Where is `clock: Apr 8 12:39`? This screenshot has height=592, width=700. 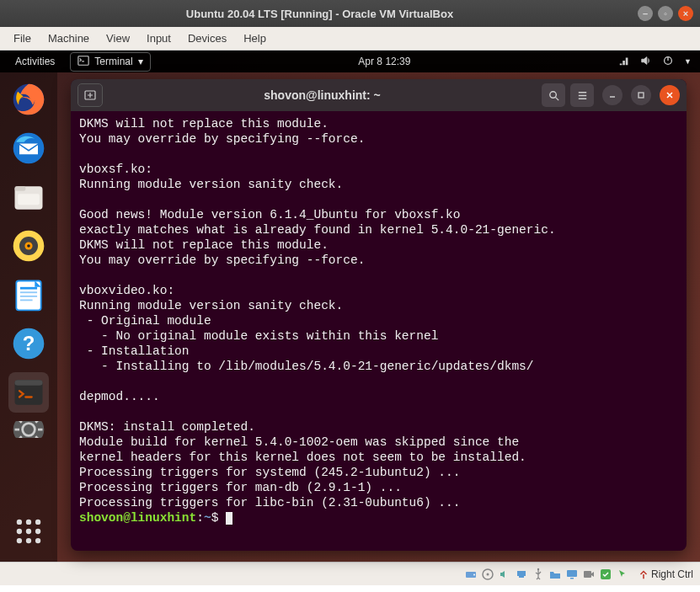
clock: Apr 8 12:39 is located at coordinates (384, 61).